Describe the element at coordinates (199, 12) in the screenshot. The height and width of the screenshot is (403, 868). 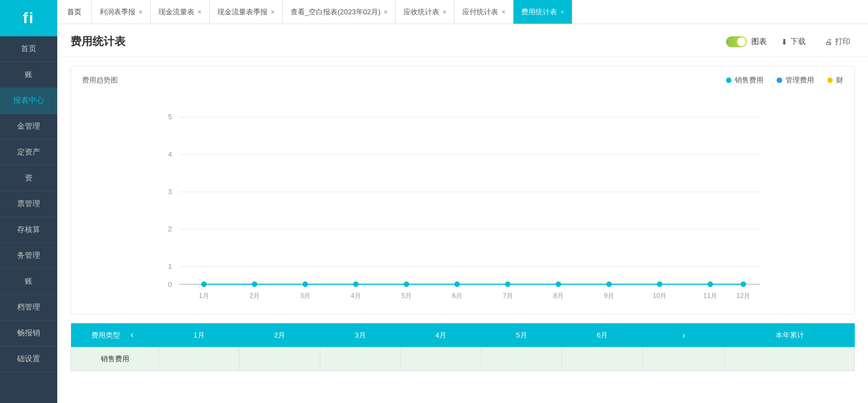
I see `tab-close-cashflow: ×` at that location.